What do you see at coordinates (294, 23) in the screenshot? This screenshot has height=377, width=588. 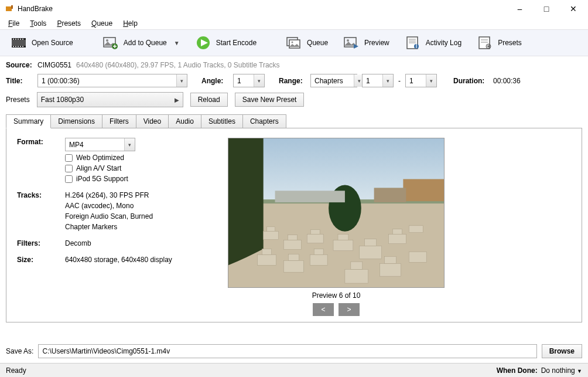 I see `menu-bar: File Tools Presets Queue Help` at bounding box center [294, 23].